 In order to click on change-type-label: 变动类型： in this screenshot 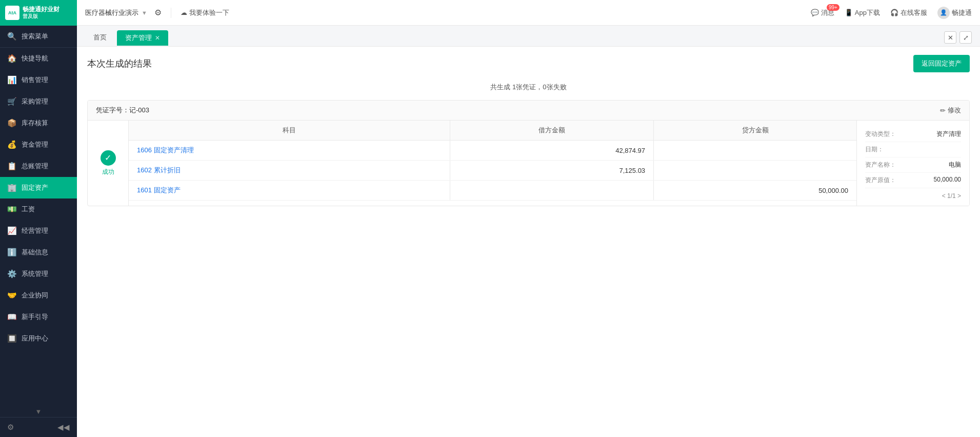, I will do `click(881, 134)`.